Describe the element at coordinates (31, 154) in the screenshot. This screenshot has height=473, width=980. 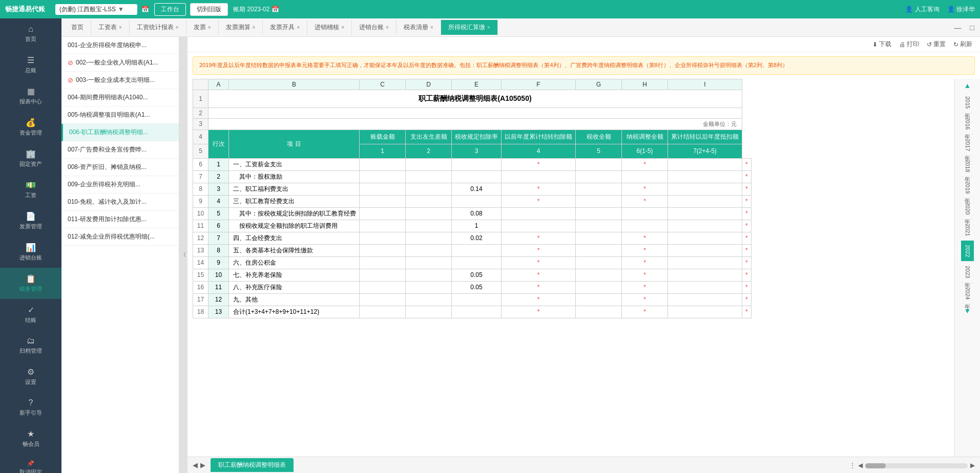
I see `fixed-assets-icon: 🏢` at that location.